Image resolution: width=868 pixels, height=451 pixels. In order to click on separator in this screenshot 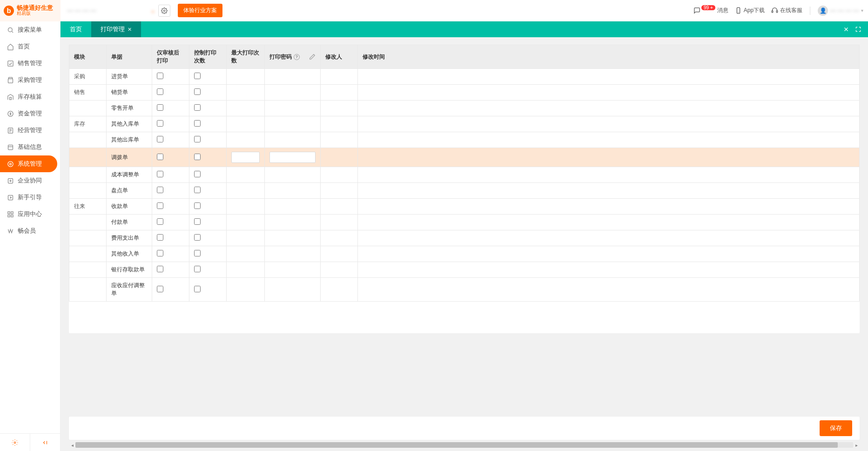, I will do `click(810, 11)`.